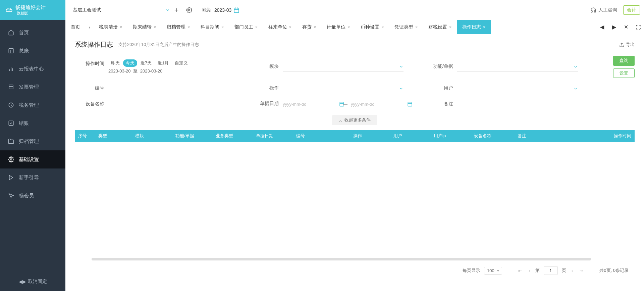 The image size is (644, 291). What do you see at coordinates (144, 27) in the screenshot?
I see `tab: 期末结转×` at bounding box center [144, 27].